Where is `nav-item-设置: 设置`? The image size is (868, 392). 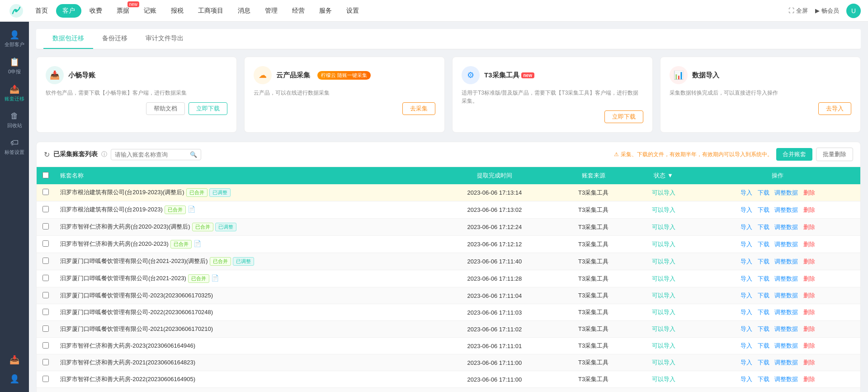 nav-item-设置: 设置 is located at coordinates (353, 11).